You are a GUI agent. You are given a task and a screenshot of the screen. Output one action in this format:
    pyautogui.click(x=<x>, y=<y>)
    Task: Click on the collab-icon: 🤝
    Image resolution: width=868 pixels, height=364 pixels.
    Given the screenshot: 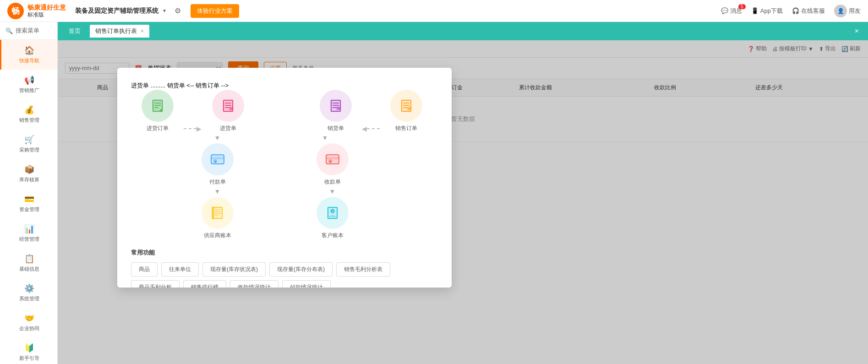 What is the action you would take?
    pyautogui.click(x=29, y=318)
    